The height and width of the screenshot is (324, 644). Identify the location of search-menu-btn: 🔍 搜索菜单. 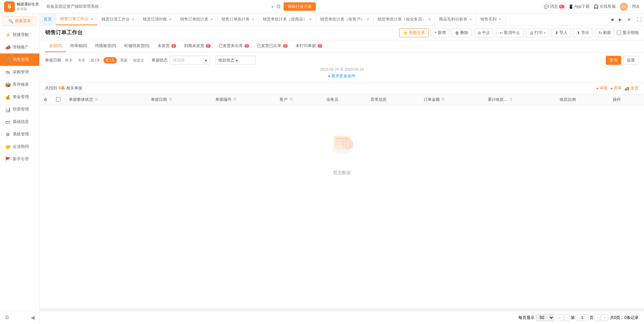
(19, 21).